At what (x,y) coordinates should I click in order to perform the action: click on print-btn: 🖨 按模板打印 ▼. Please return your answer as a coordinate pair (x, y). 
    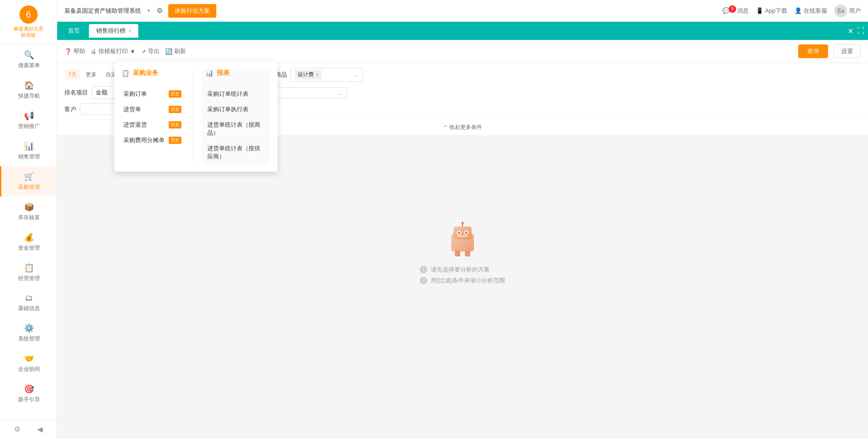
    Looking at the image, I should click on (113, 51).